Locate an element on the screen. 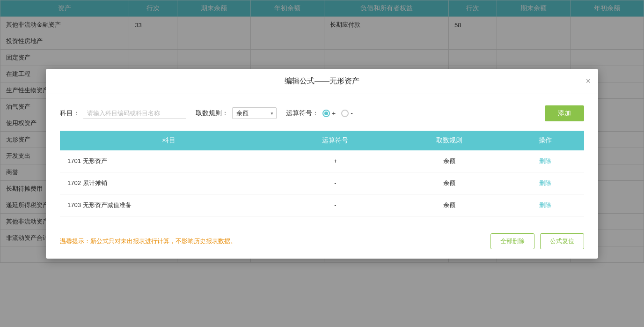  table-row: 1702 累计摊销-余额删除 is located at coordinates (322, 183).